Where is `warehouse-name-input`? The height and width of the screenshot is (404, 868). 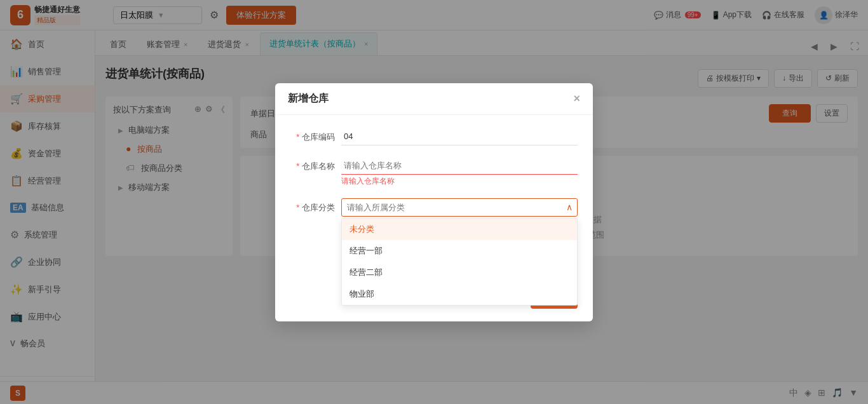
warehouse-name-input is located at coordinates (459, 166).